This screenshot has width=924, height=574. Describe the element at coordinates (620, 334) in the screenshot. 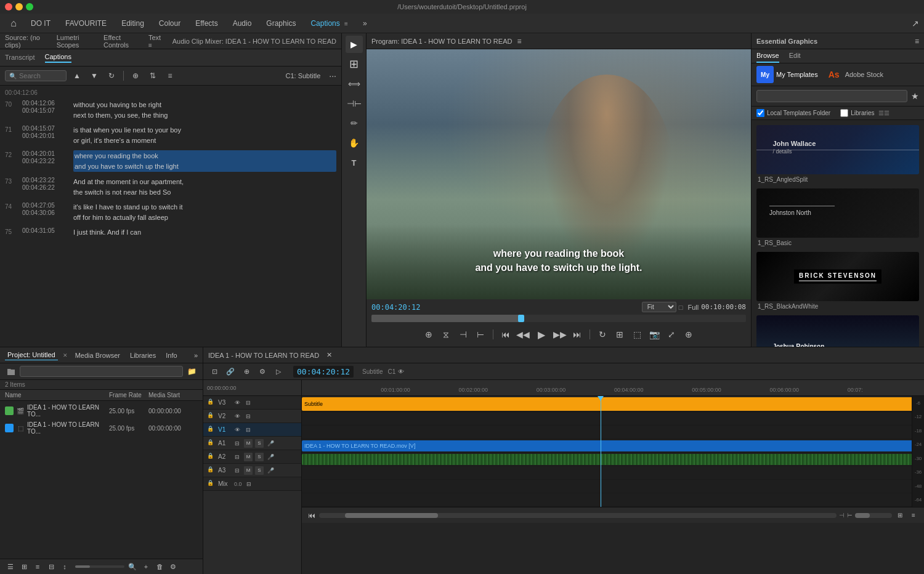

I see `safe-margins-button: ⊞` at that location.